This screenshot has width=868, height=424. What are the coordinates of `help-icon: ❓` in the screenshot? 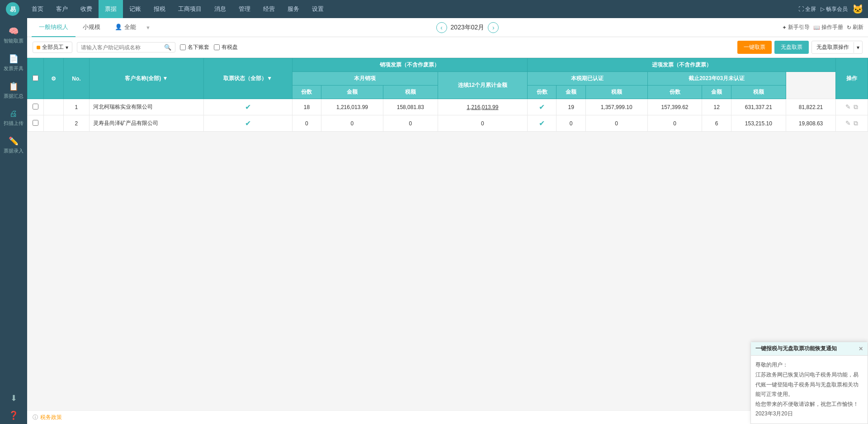 It's located at (14, 415).